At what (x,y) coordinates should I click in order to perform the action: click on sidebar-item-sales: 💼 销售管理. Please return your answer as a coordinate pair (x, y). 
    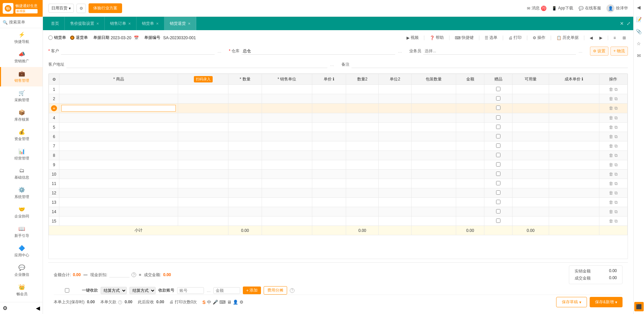
    Looking at the image, I should click on (21, 77).